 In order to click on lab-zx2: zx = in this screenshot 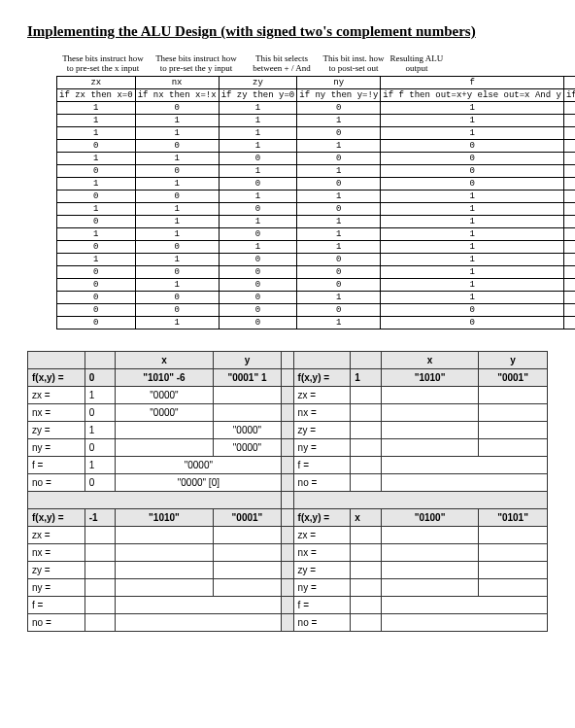, I will do `click(56, 535)`.